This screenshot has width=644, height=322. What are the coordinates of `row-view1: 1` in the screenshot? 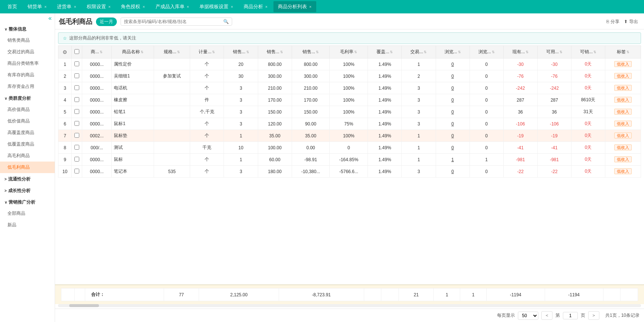 It's located at (452, 160).